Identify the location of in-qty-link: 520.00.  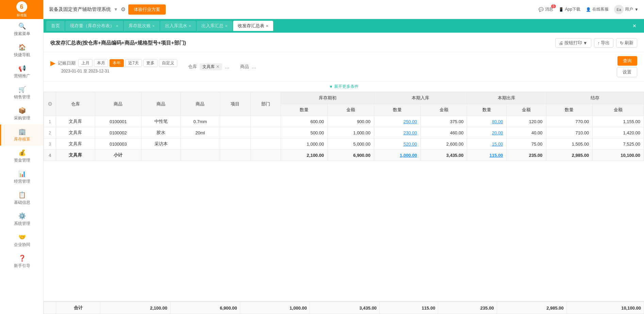
(410, 144).